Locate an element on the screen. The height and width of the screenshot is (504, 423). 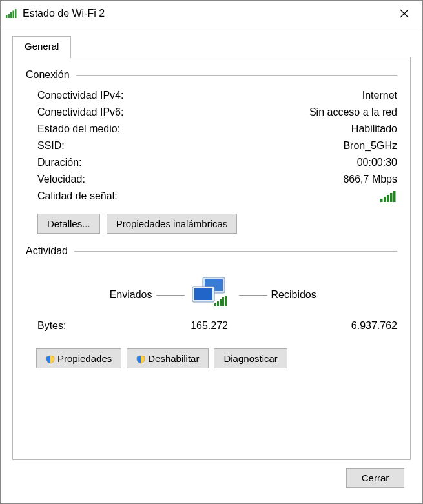
close-button: Cerrar is located at coordinates (375, 478).